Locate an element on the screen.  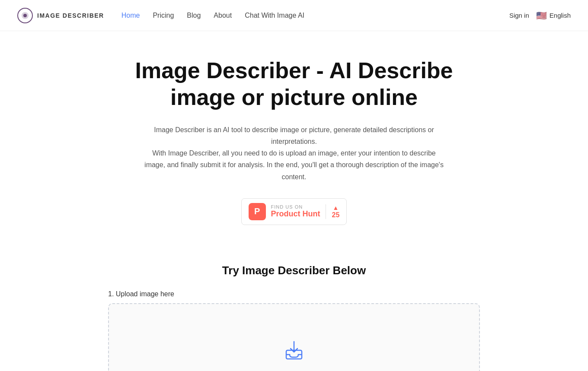
upload-area: Click or drag file to this area to uploa… is located at coordinates (294, 337).